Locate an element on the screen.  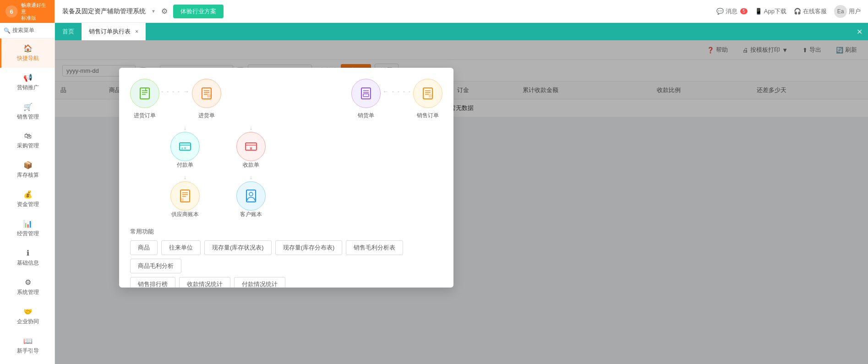
tab-sales-order: 销售订单执行表 × is located at coordinates (114, 32).